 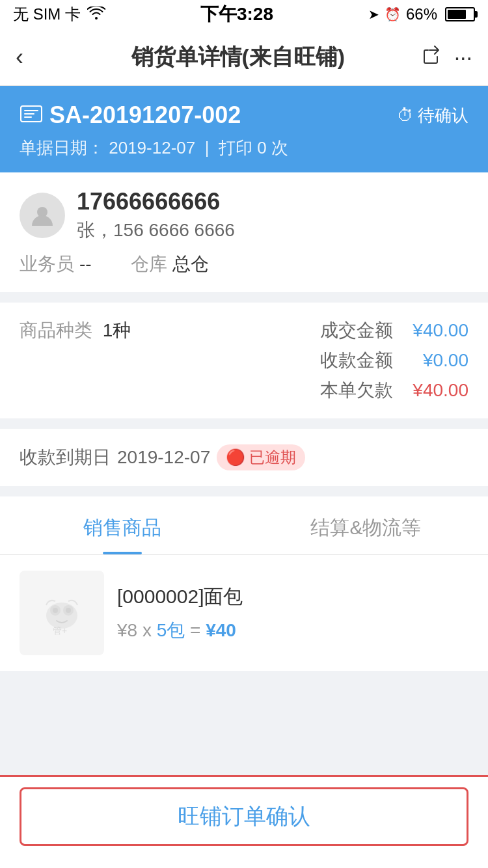 I want to click on bottom-bar: 旺铺订单确认, so click(x=244, y=821).